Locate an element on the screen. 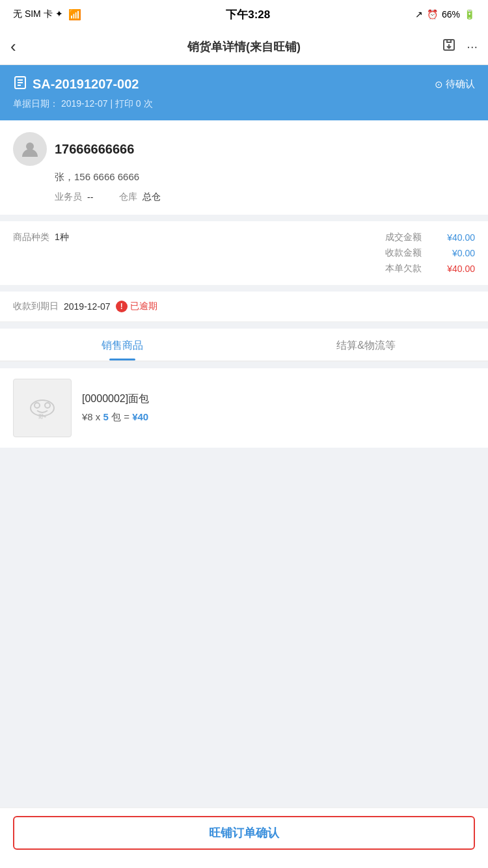 This screenshot has width=488, height=868. customer-section: 17666666666 张，156 6666 6666 业务员 -- 仓库 总仓 is located at coordinates (244, 168).